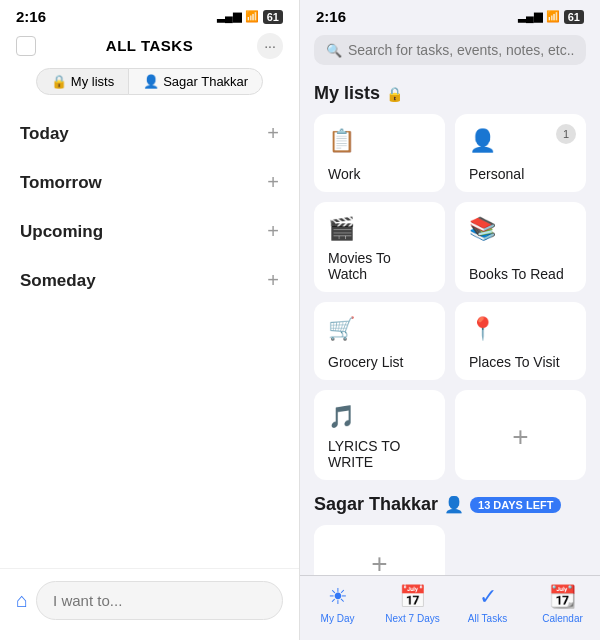  I want to click on nav-today: Today +, so click(150, 134).